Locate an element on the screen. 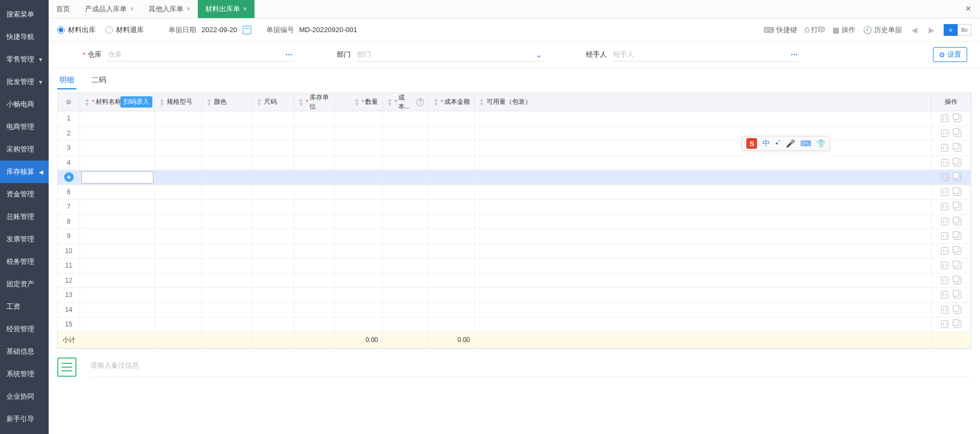 The width and height of the screenshot is (980, 434). tab: 产成品入库单× is located at coordinates (109, 9).